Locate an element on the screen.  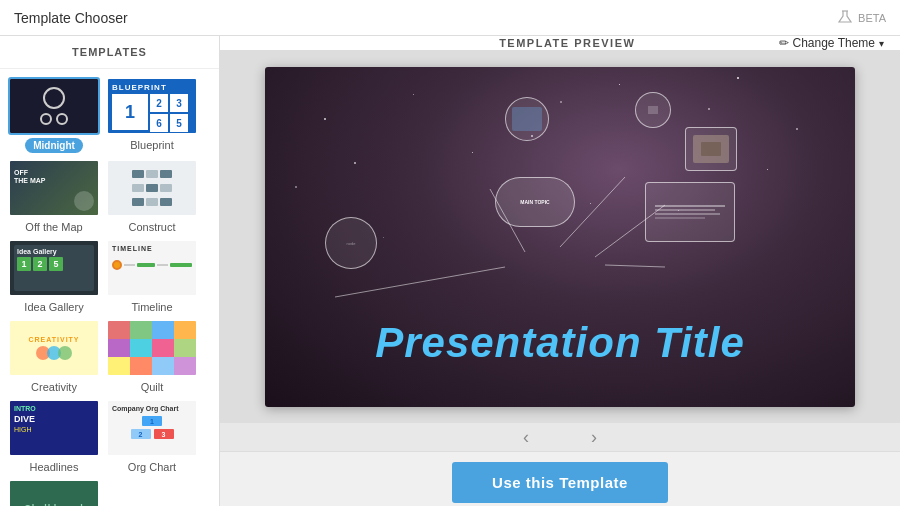
chevron-down-icon: ▾ is located at coordinates (882, 44).